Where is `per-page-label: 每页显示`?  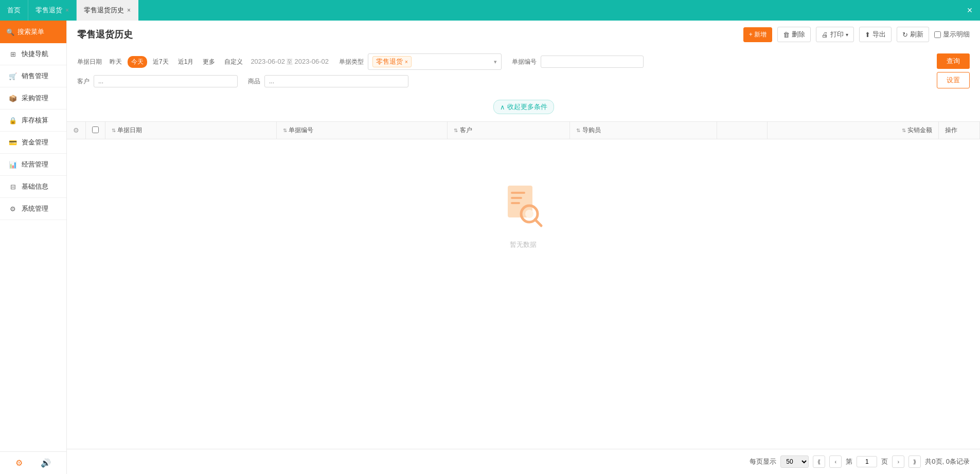 per-page-label: 每页显示 is located at coordinates (763, 462).